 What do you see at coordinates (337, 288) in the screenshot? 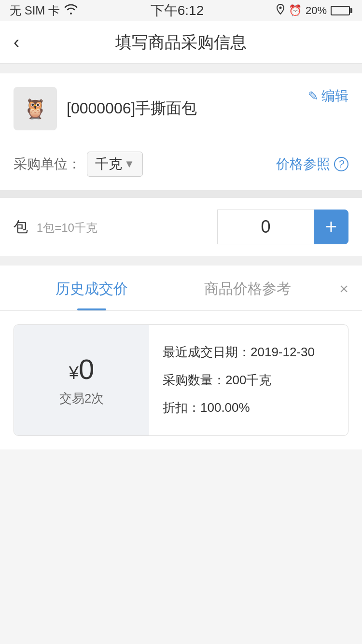
I see `tab-close-button: ×` at bounding box center [337, 288].